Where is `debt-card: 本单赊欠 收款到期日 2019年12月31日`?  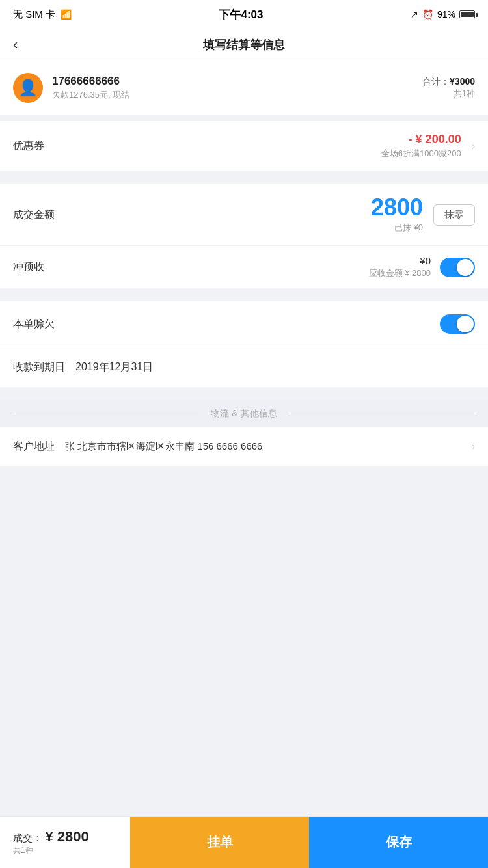 debt-card: 本单赊欠 收款到期日 2019年12月31日 is located at coordinates (244, 344).